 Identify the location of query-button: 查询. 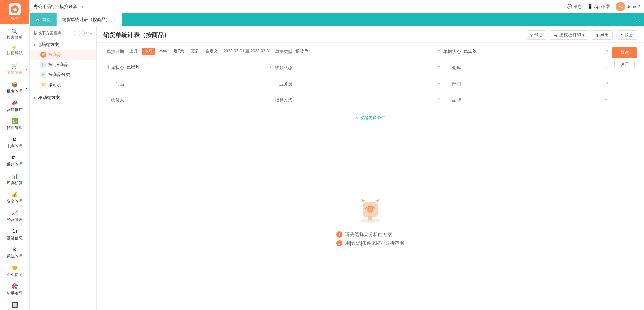
(625, 53).